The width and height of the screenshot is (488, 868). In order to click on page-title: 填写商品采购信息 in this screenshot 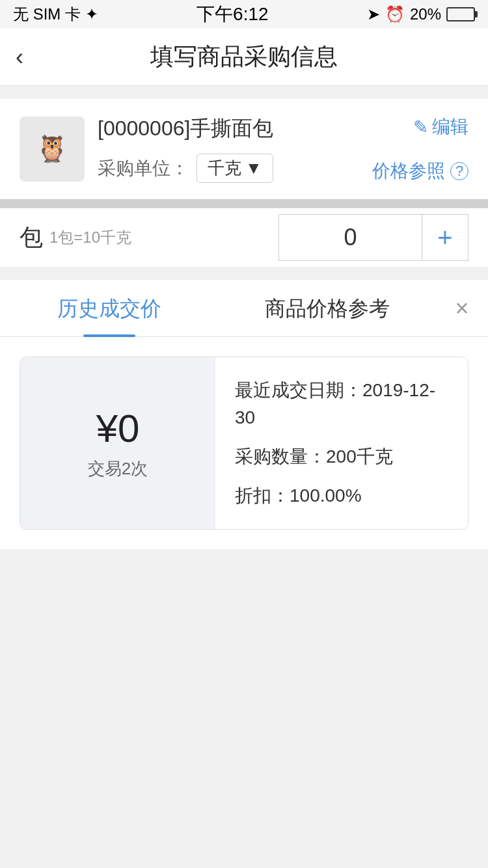, I will do `click(244, 57)`.